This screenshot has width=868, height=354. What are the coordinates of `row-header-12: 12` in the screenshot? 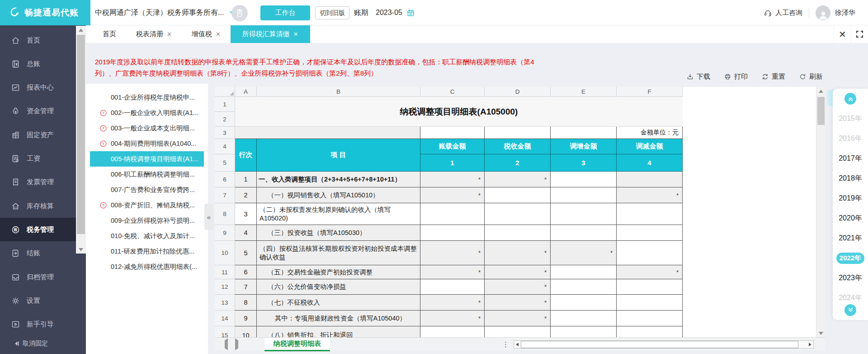 It's located at (225, 287).